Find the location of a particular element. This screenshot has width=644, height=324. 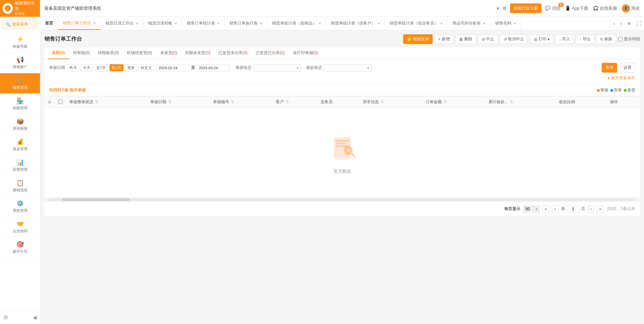

tab-sales-summary-customer: 销货单统计表（按客户） ✕ is located at coordinates (355, 24).